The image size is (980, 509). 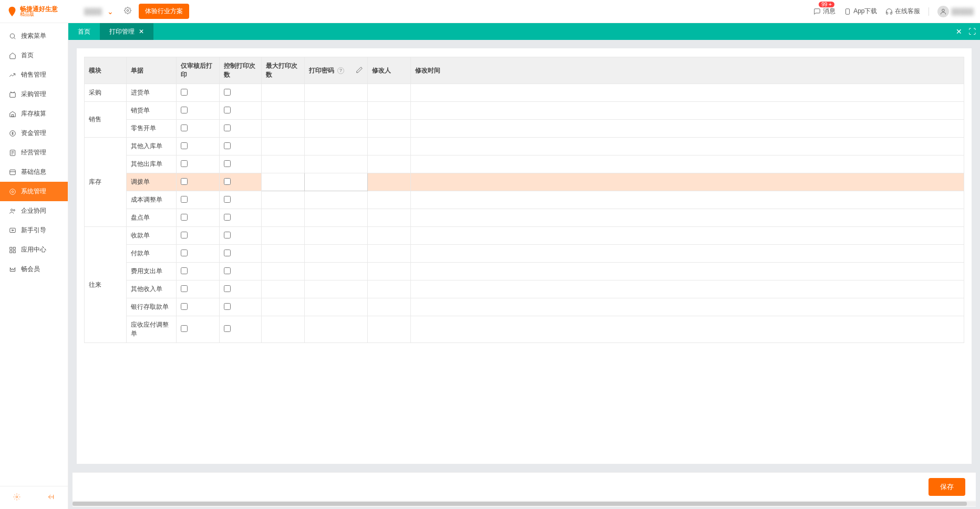 What do you see at coordinates (241, 182) in the screenshot?
I see `control-checkbox-cell` at bounding box center [241, 182].